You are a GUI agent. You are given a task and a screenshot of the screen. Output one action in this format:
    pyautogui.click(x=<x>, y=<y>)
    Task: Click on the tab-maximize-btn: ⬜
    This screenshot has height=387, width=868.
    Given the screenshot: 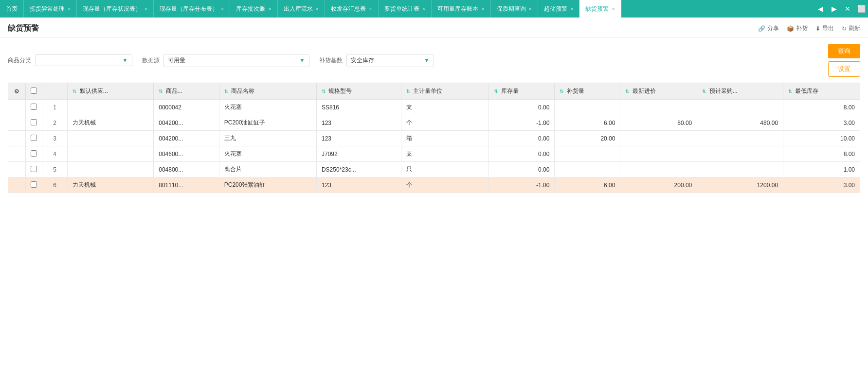 What is the action you would take?
    pyautogui.click(x=861, y=9)
    